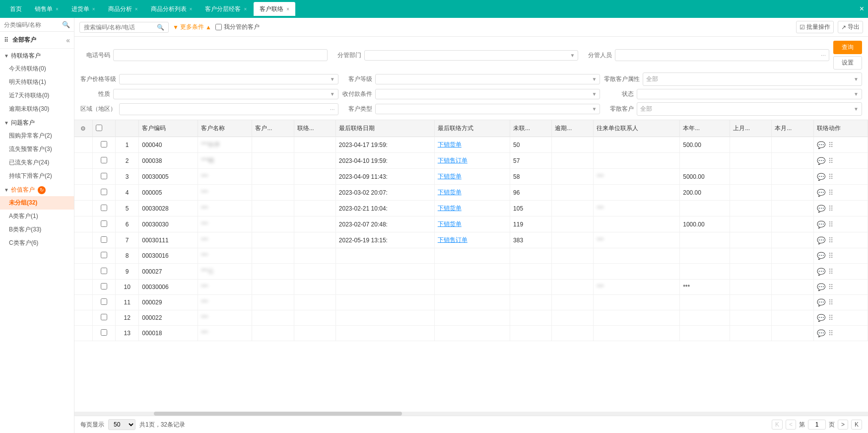 This screenshot has width=868, height=433. What do you see at coordinates (848, 48) in the screenshot?
I see `query-button: 查询` at bounding box center [848, 48].